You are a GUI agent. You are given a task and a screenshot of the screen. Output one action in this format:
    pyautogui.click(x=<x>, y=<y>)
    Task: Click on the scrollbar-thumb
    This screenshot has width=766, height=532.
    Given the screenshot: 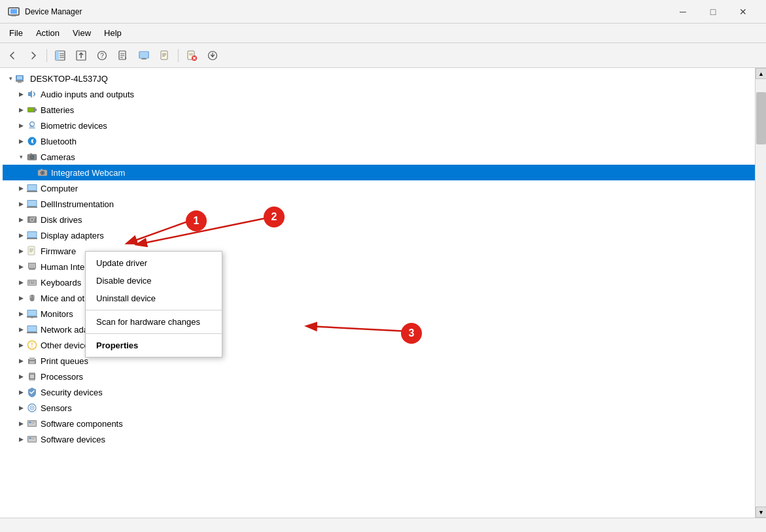 What is the action you would take?
    pyautogui.click(x=761, y=118)
    